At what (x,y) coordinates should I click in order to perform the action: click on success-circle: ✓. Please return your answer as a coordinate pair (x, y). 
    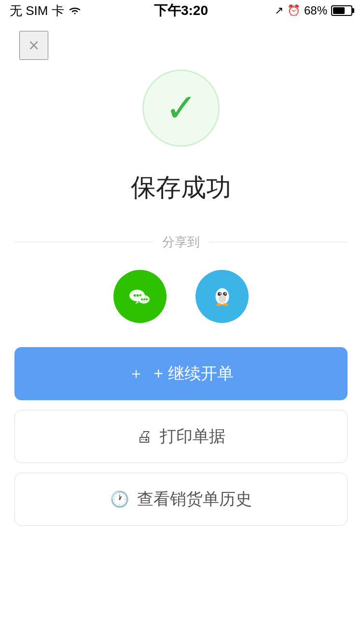
    Looking at the image, I should click on (181, 108).